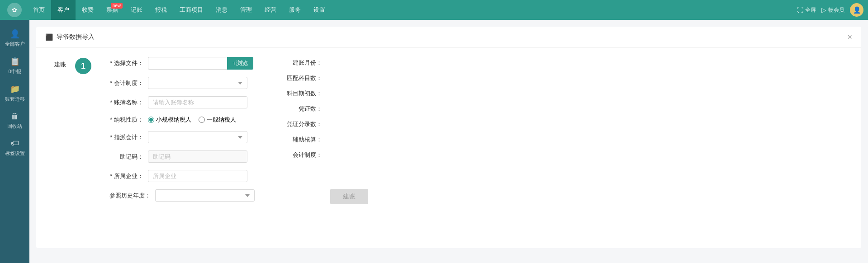  I want to click on tax-type-row: * 纳税性质： 小规模纳税人 一般纳税人, so click(186, 120).